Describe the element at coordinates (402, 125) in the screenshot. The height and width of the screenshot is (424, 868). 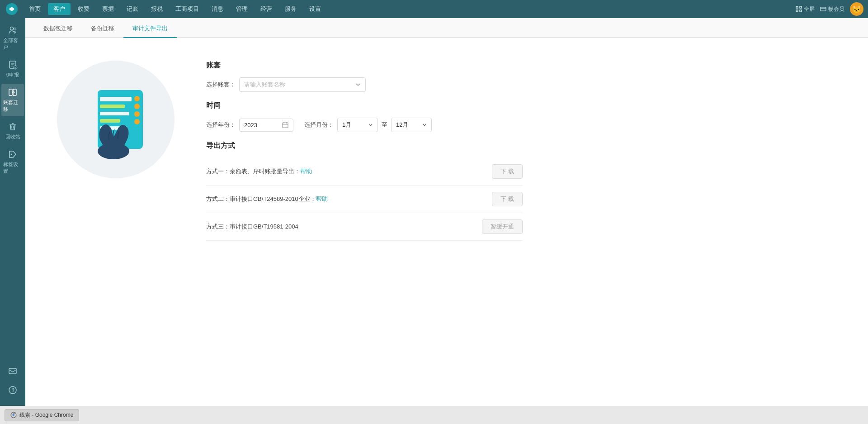
I see `month-end-value: 12月` at that location.